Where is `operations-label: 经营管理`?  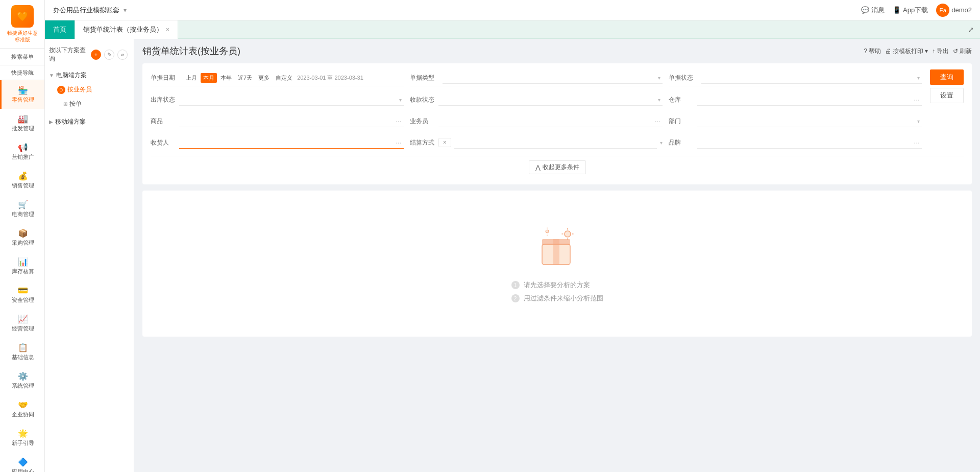
operations-label: 经营管理 is located at coordinates (23, 329).